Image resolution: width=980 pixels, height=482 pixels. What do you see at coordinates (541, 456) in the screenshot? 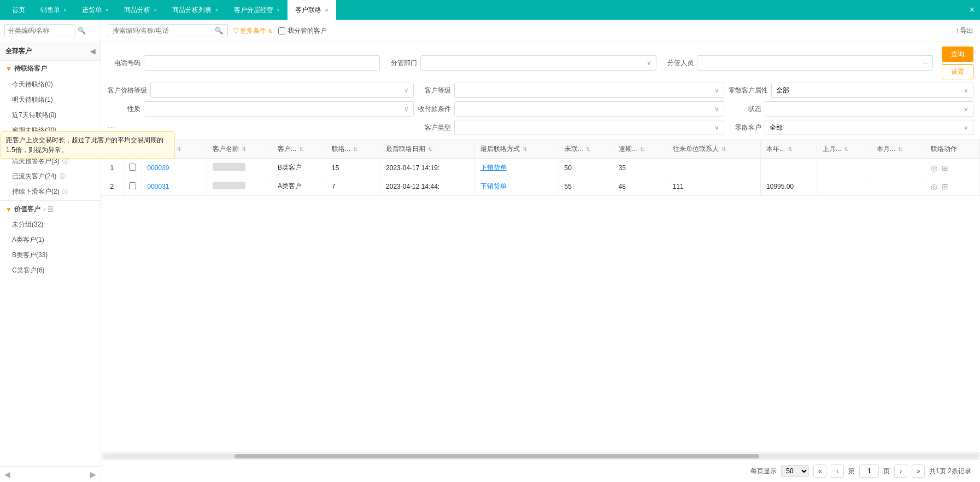
I see `horizontal-scrollbar` at bounding box center [541, 456].